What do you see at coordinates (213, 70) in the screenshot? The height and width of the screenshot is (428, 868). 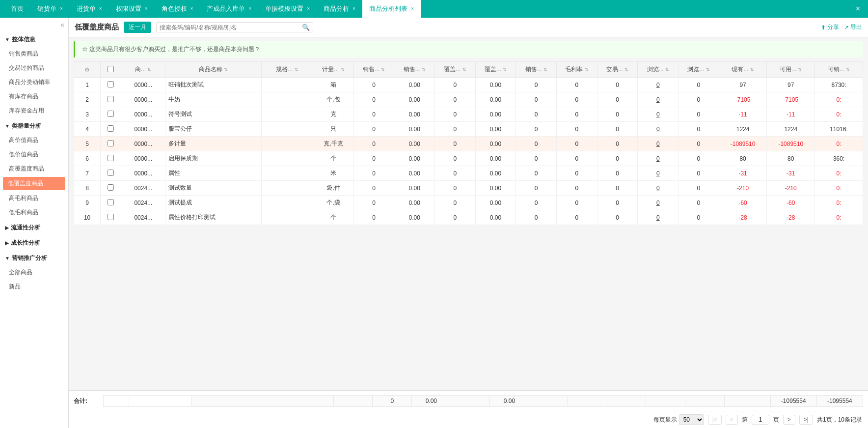 I see `col-header-name: 商品名称 ⇅` at bounding box center [213, 70].